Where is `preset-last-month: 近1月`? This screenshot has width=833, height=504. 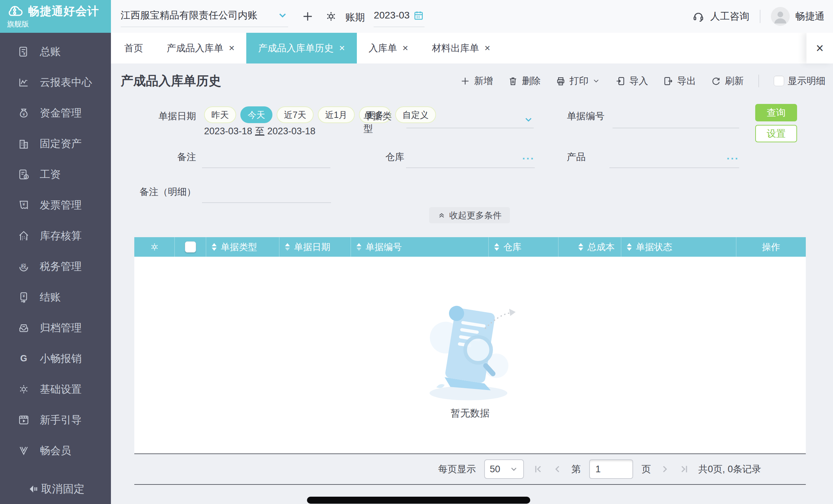
preset-last-month: 近1月 is located at coordinates (336, 115).